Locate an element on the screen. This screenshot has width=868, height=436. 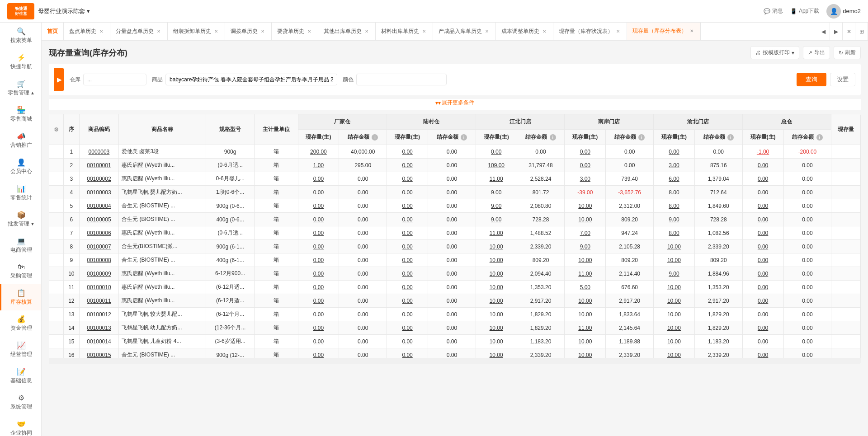
row-no: 8 is located at coordinates (71, 247).